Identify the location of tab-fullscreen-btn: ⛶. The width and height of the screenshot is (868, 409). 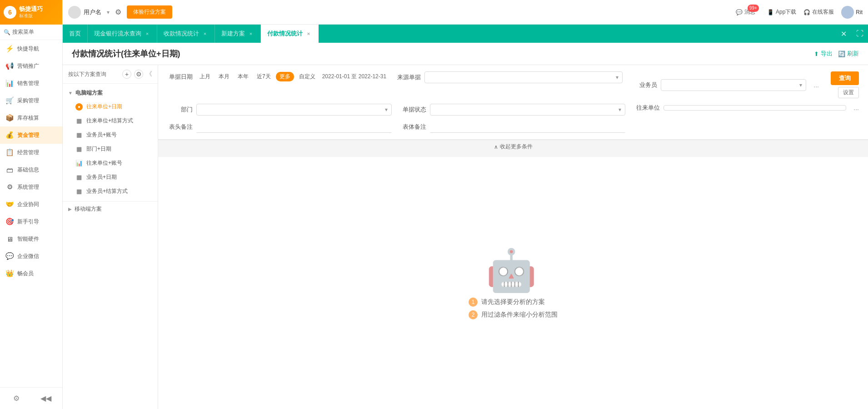
(860, 34).